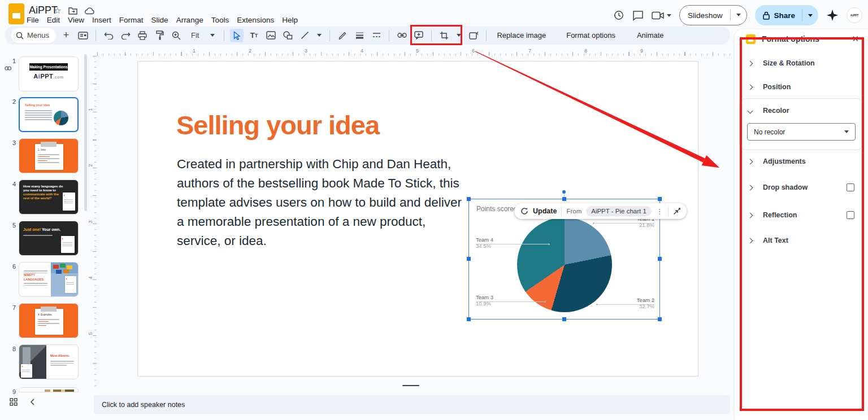 This screenshot has width=868, height=420. Describe the element at coordinates (376, 36) in the screenshot. I see `border-dash-button` at that location.